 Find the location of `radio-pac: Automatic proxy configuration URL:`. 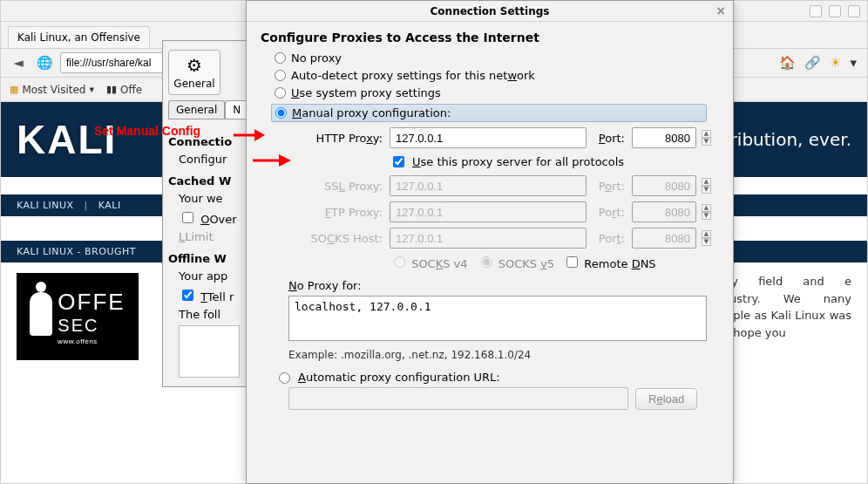

radio-pac: Automatic proxy configuration URL: is located at coordinates (497, 377).